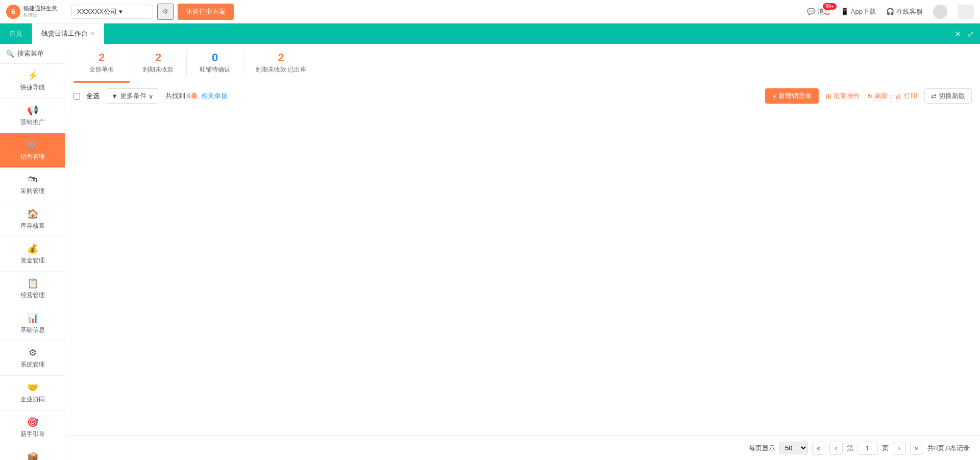  What do you see at coordinates (33, 455) in the screenshot?
I see `app-center-icon: 📦` at bounding box center [33, 455].